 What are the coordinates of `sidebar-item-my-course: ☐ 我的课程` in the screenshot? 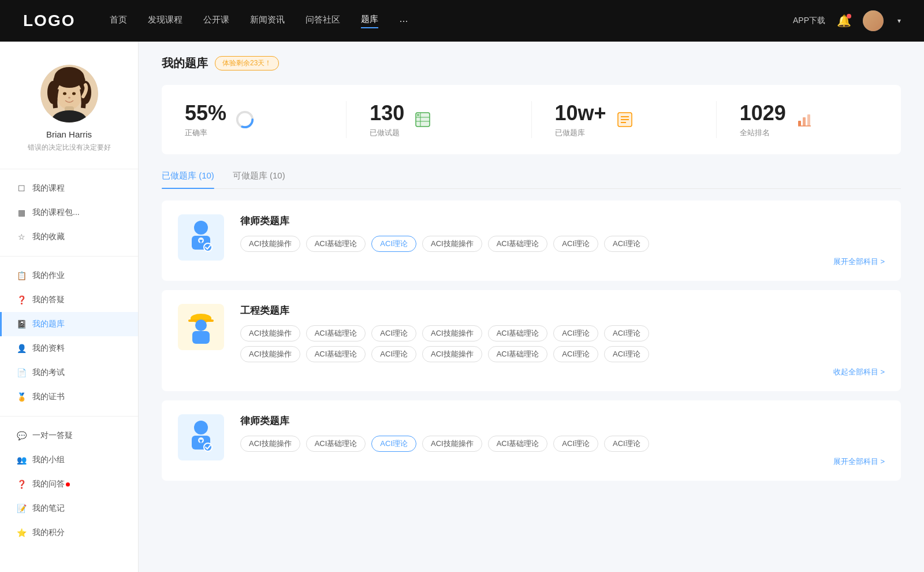 It's located at (69, 188).